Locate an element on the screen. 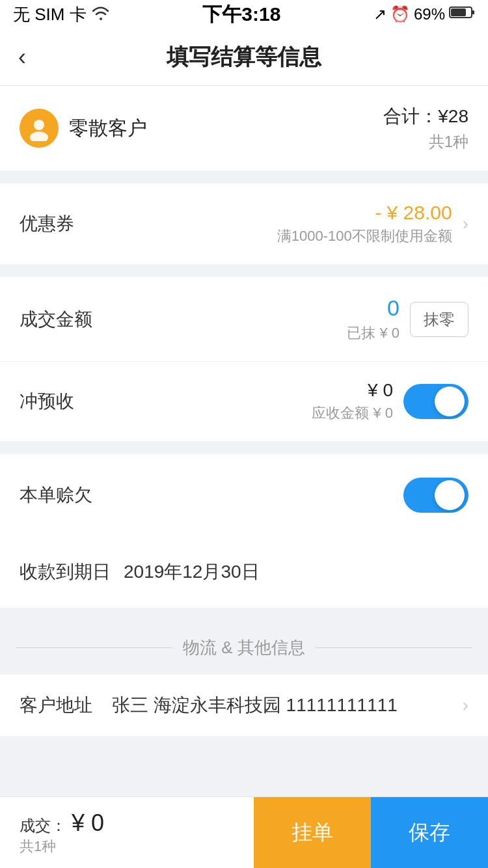 The image size is (488, 868). prepay-toggle is located at coordinates (436, 401).